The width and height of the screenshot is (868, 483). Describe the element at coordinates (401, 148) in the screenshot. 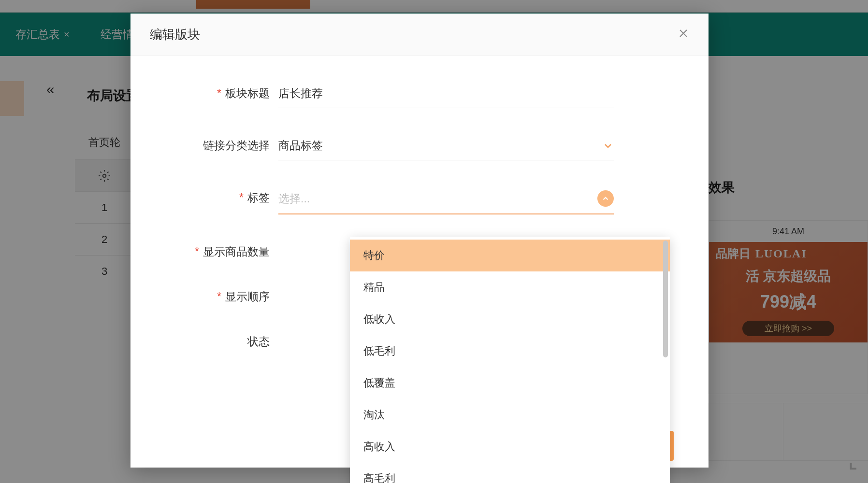

I see `field-link-category: 链接分类选择 商品标签` at that location.